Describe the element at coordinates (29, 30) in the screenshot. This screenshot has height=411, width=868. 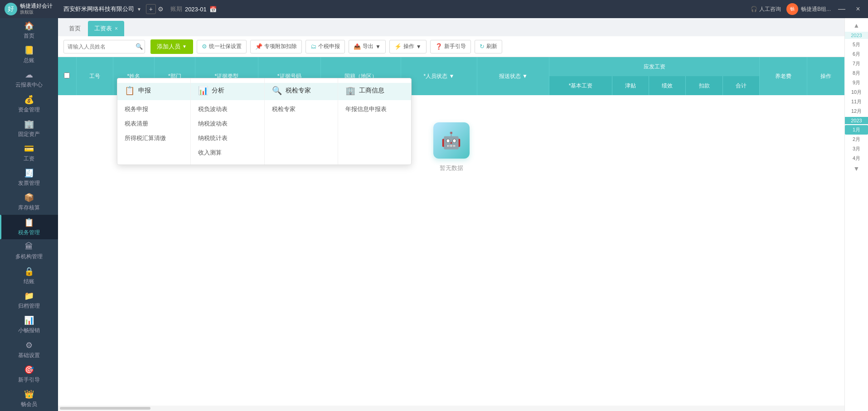
I see `sidebar-item-home: 🏠 首页` at that location.